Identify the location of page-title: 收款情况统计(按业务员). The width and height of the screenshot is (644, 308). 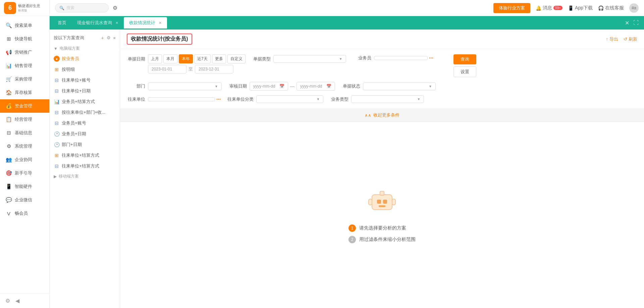
(160, 39).